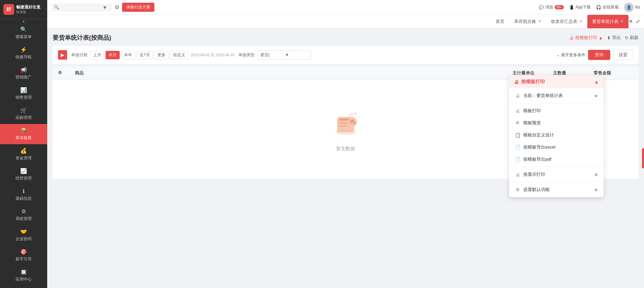 The width and height of the screenshot is (644, 288). What do you see at coordinates (556, 135) in the screenshot?
I see `print-item-2: 📋模板自定义设计` at bounding box center [556, 135].